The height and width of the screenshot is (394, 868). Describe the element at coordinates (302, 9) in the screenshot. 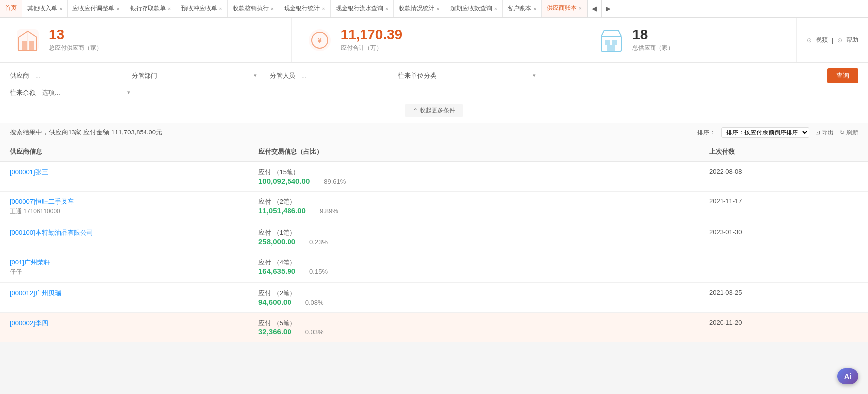

I see `nav-tab-cash-bank-stat-label: 现金银行统计` at that location.